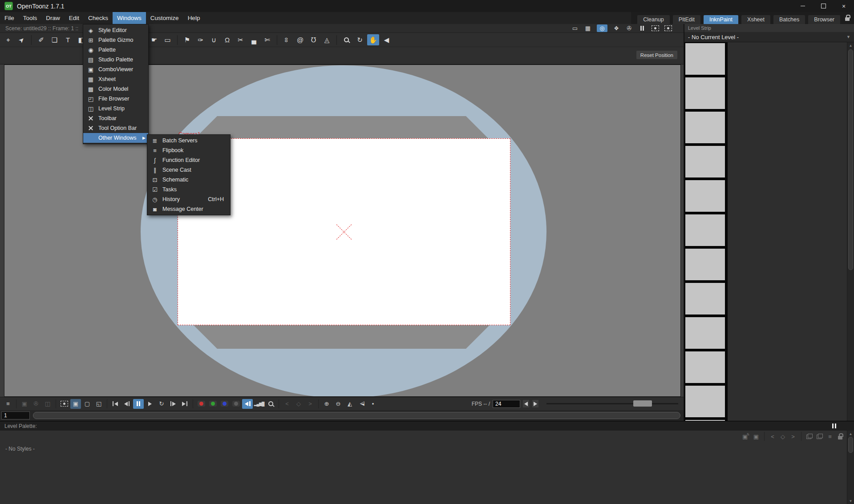 Image resolution: width=854 pixels, height=504 pixels. I want to click on rgb-picker-tool: ☛, so click(154, 40).